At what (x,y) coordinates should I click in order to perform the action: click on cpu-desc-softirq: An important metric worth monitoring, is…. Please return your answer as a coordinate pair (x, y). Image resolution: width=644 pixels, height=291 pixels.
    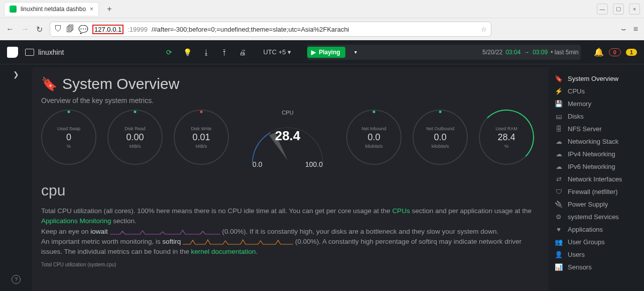
    Looking at the image, I should click on (290, 247).